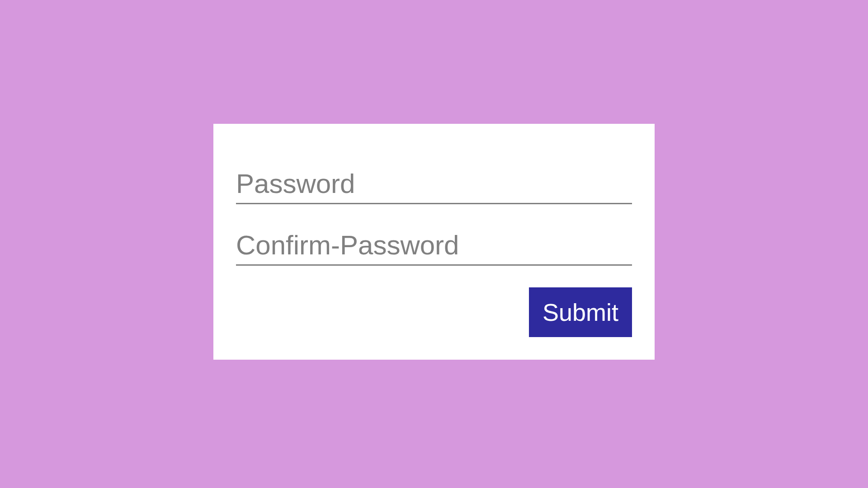  I want to click on submit-button: Submit, so click(580, 312).